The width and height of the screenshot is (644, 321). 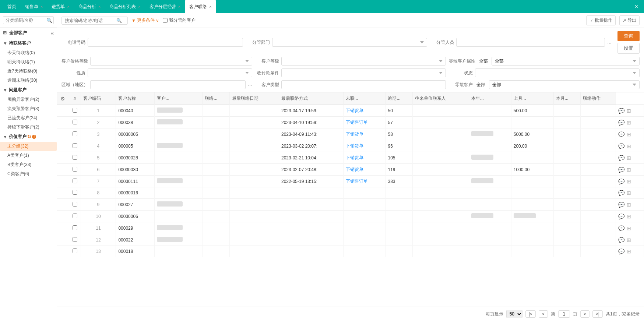 I want to click on nature-select, so click(x=170, y=73).